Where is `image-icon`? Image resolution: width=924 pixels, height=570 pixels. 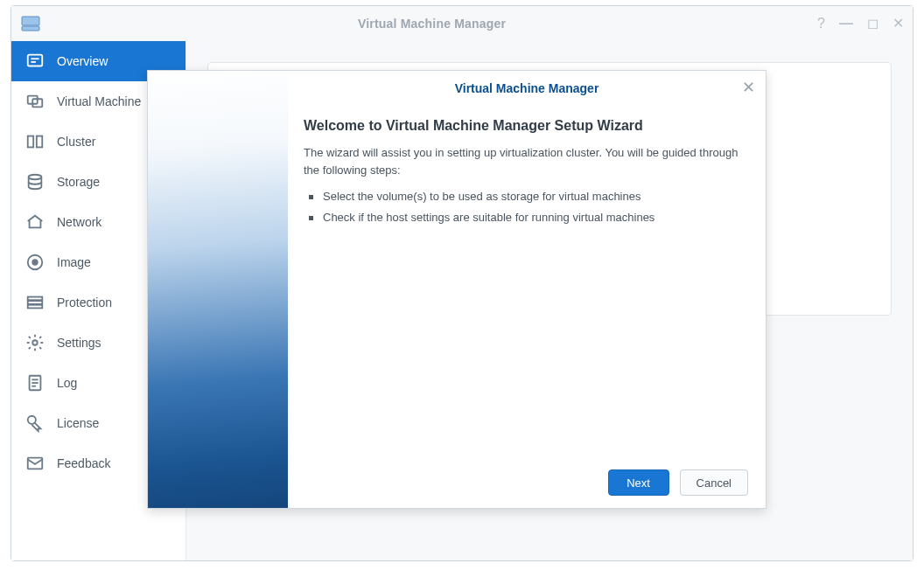
image-icon is located at coordinates (35, 262).